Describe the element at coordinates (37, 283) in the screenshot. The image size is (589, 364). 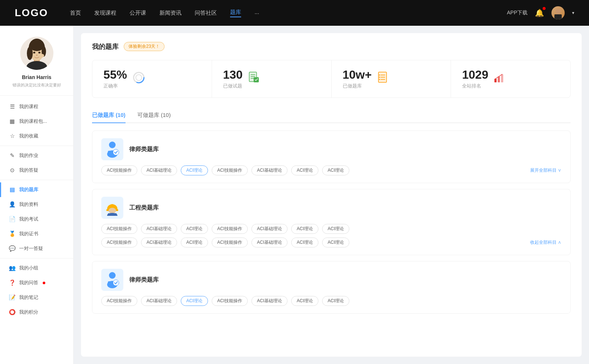
I see `sidebar-item-myqa: ❓ 我的问答` at that location.